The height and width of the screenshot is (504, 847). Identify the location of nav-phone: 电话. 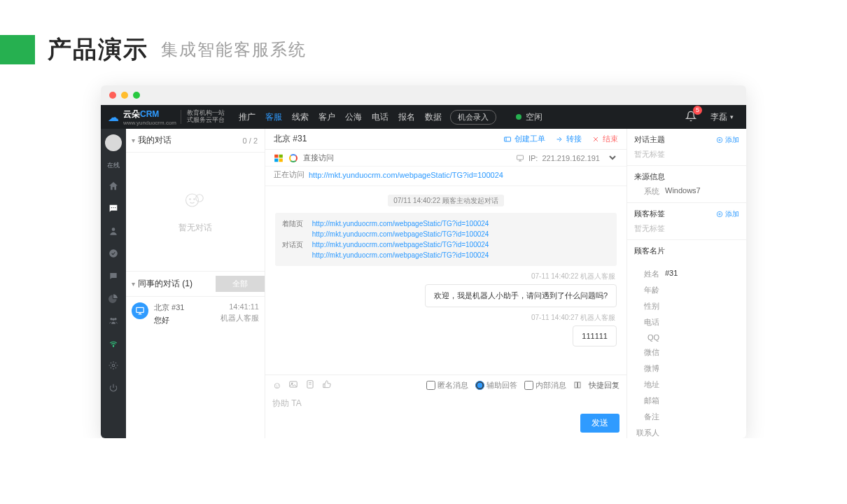
(380, 118).